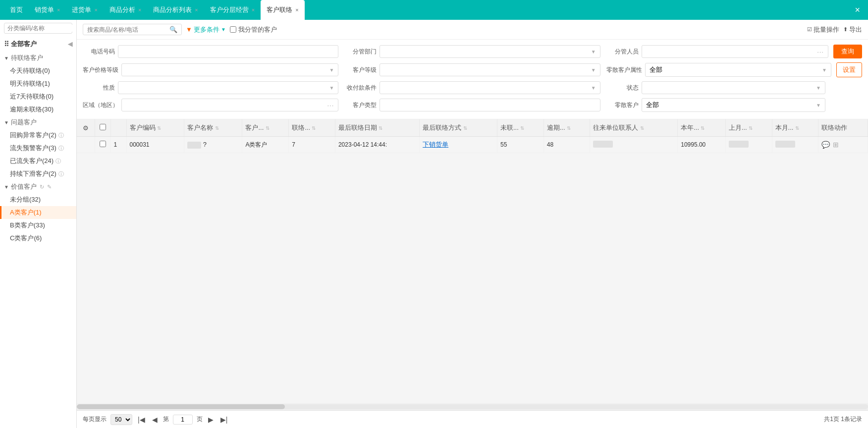 The height and width of the screenshot is (428, 868). What do you see at coordinates (38, 109) in the screenshot?
I see `sidebar-item-overdue-contact: 逾期未联络(30)` at bounding box center [38, 109].